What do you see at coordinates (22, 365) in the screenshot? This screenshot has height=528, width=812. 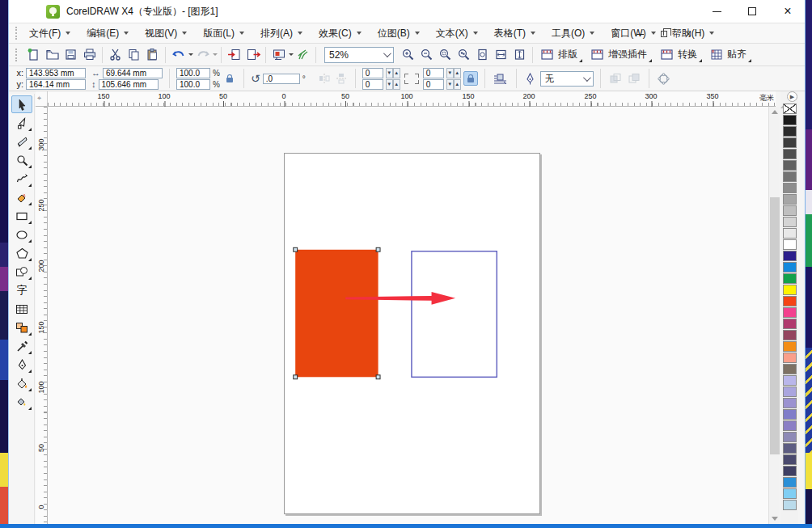 I see `outline-pen-tool` at bounding box center [22, 365].